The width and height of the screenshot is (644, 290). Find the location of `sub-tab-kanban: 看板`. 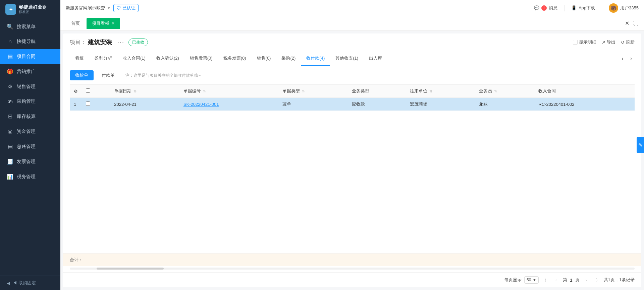

sub-tab-kanban: 看板 is located at coordinates (79, 59).